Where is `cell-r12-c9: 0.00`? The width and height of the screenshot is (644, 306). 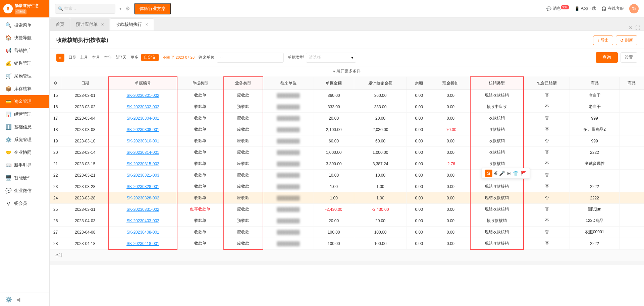 cell-r12-c9: 0.00 is located at coordinates (451, 232).